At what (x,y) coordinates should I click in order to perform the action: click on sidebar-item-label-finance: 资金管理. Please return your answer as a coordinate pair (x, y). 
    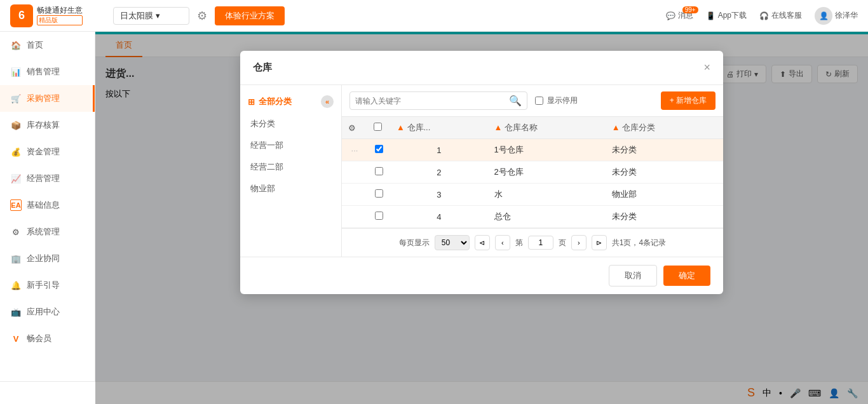
    Looking at the image, I should click on (43, 152).